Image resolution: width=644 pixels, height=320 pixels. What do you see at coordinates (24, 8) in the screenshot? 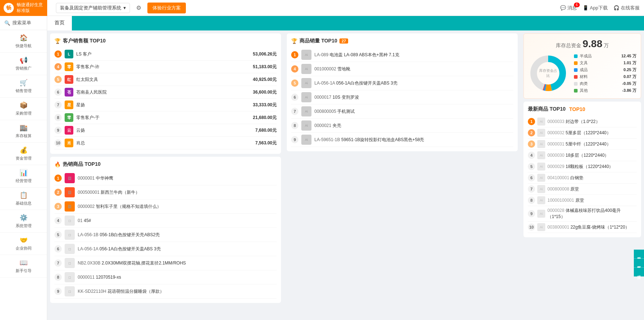
I see `logo-area: 畅 畅捷通好生意 标准版` at bounding box center [24, 8].